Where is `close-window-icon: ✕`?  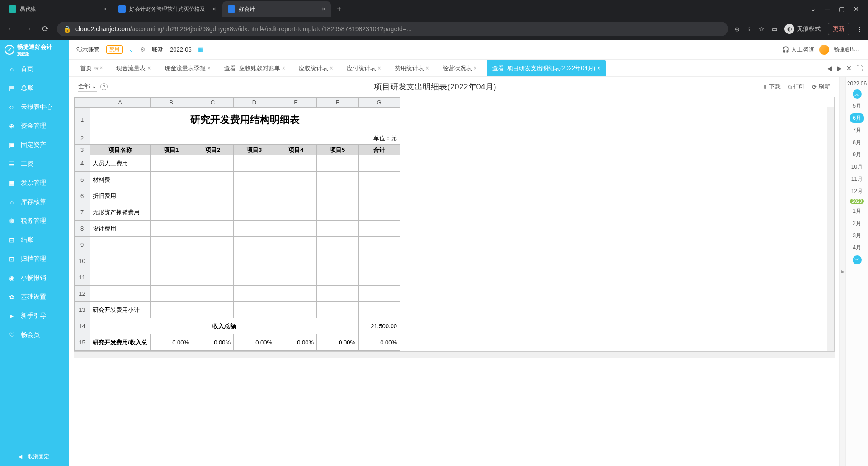
close-window-icon: ✕ is located at coordinates (856, 9).